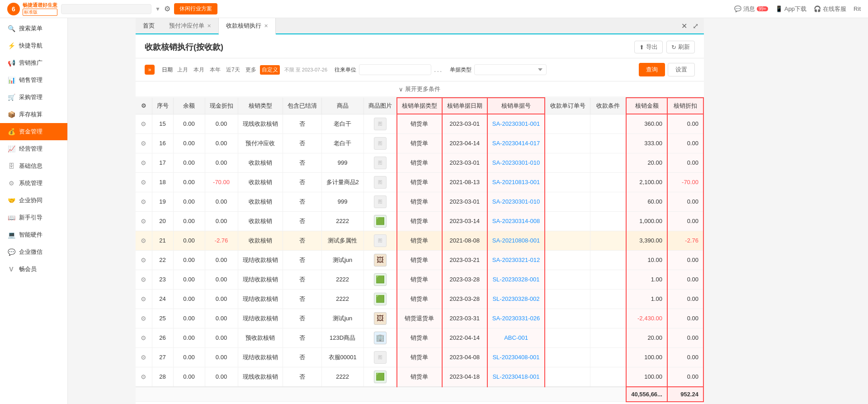  I want to click on bill-no-link: SA-20210813-001, so click(516, 182).